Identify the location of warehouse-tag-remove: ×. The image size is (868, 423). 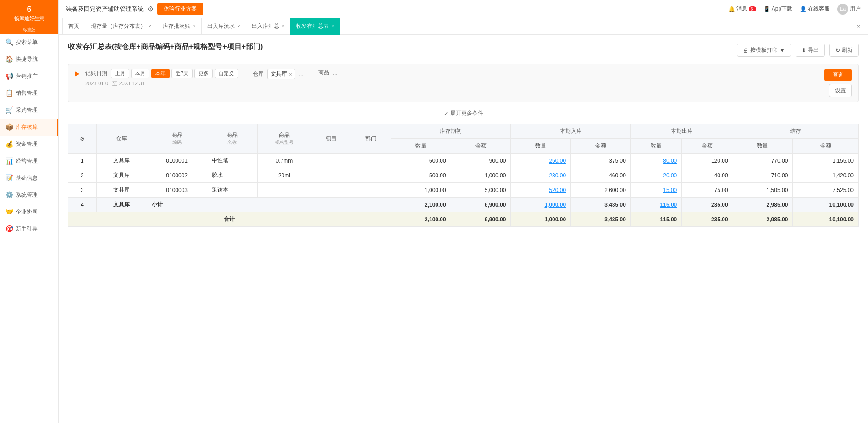
(290, 74).